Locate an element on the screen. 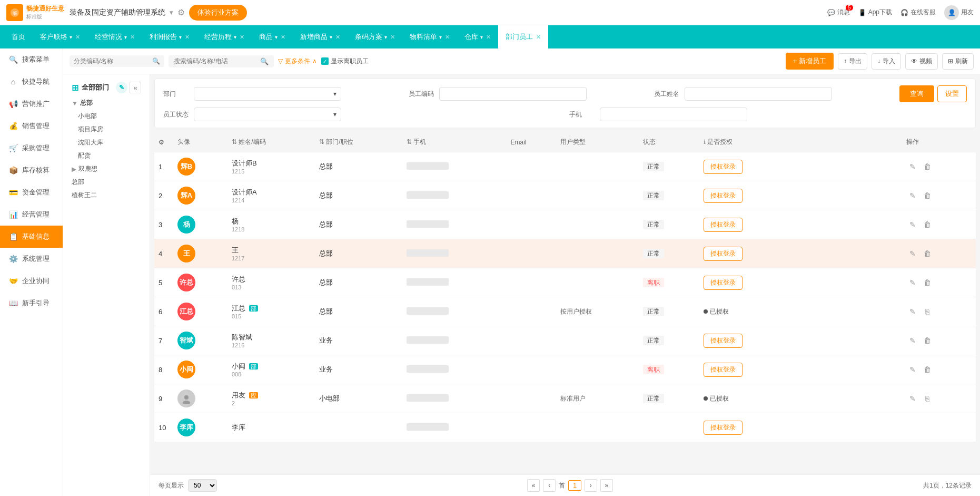 The image size is (980, 496). tab-add-goods: 新增商品▾✕ is located at coordinates (320, 37).